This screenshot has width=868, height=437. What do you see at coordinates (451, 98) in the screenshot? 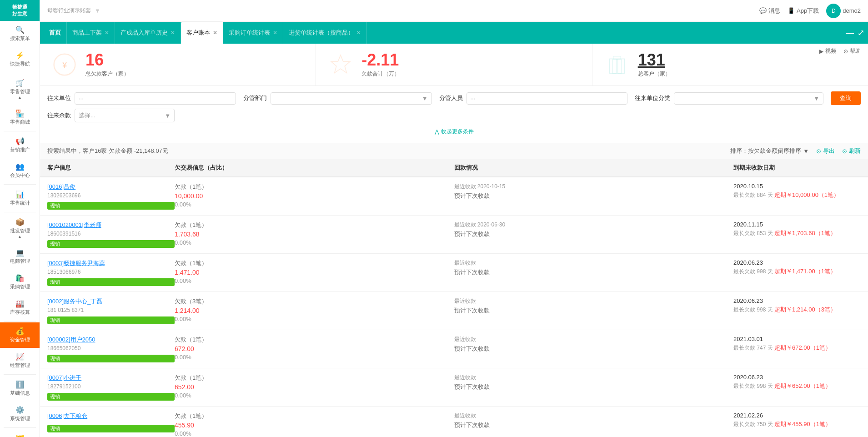
I see `person-label: 分管人员` at bounding box center [451, 98].